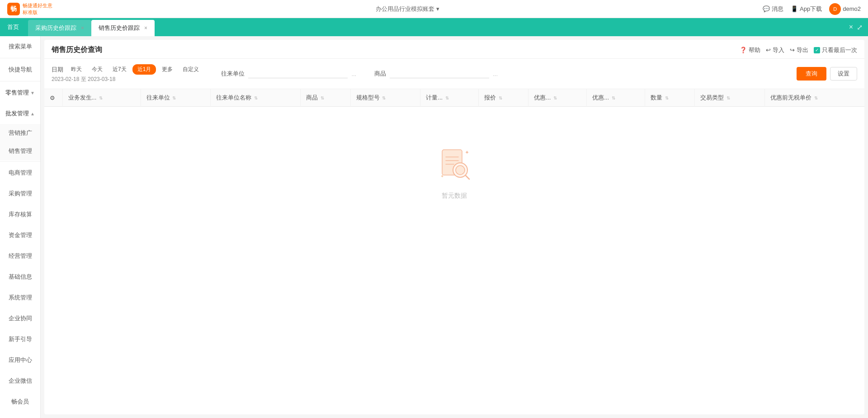 The image size is (868, 418). What do you see at coordinates (454, 196) in the screenshot?
I see `empty-text: 暂元数据` at bounding box center [454, 196].